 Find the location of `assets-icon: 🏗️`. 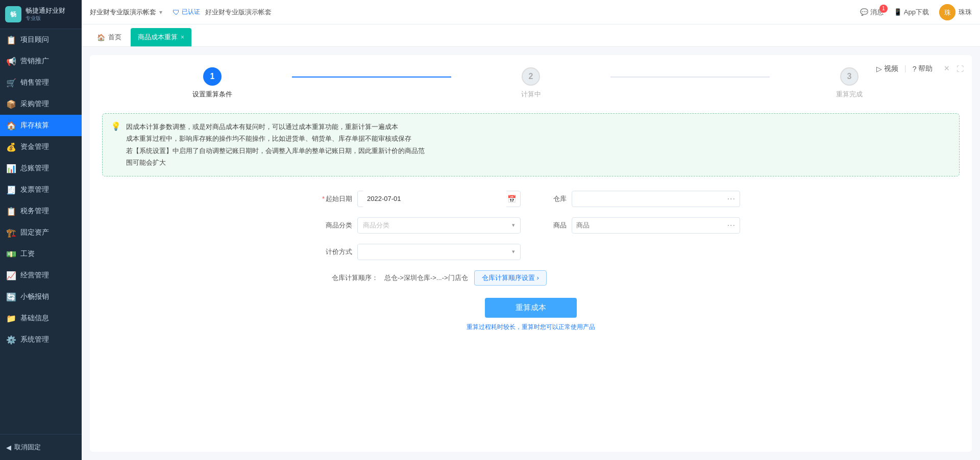

assets-icon: 🏗️ is located at coordinates (11, 233).